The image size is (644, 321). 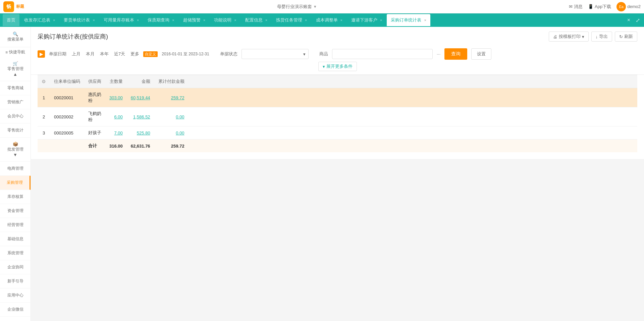 I want to click on column-settings-icon: ⚙, so click(x=44, y=82).